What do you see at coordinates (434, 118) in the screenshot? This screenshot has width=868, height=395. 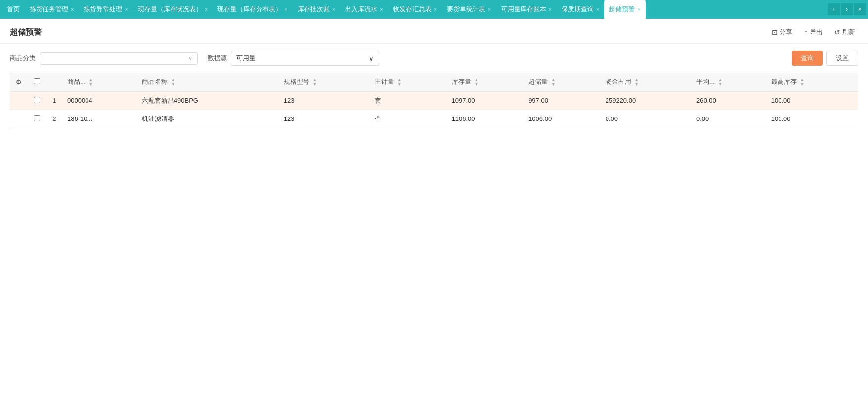 I see `table-row: 2186-10...机油滤清器123个1106.001006.000.000.0…` at bounding box center [434, 118].